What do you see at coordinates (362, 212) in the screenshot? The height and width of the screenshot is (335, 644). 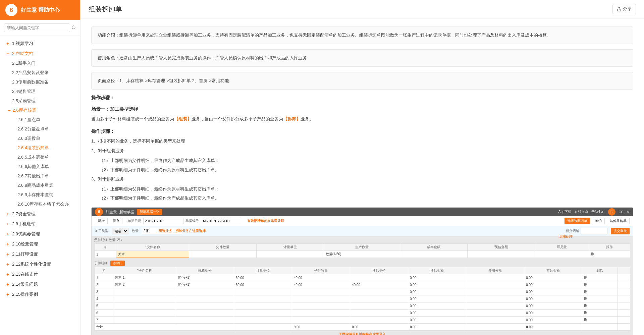 I see `app-top-bar: 6 好生意 新增单据 新增单据一张 App下载 在线咨询 帮助中心 C CC ✕` at bounding box center [362, 212].